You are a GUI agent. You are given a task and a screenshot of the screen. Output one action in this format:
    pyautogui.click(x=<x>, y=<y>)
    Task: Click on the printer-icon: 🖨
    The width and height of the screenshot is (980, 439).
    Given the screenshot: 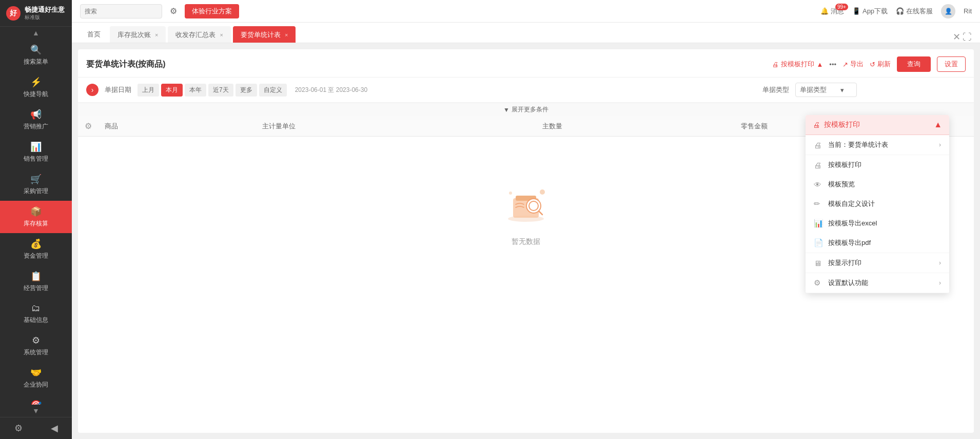 What is the action you would take?
    pyautogui.click(x=776, y=65)
    